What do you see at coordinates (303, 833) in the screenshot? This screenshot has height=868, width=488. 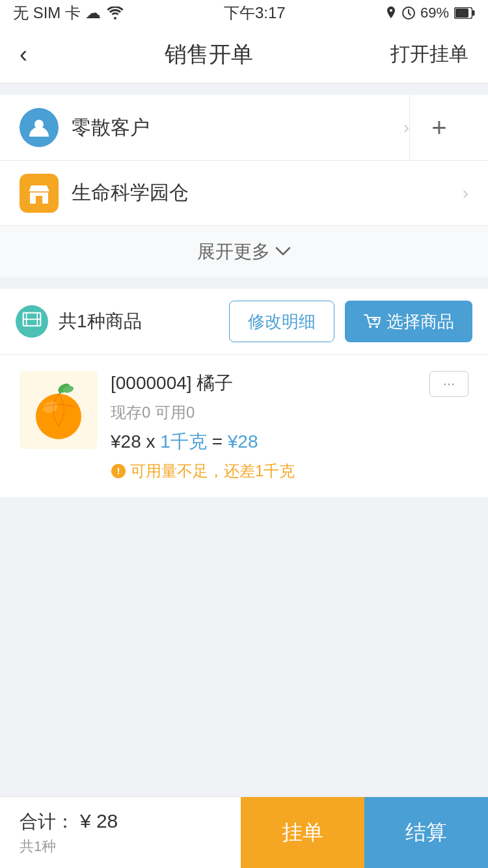 I see `pending-button: 挂单` at bounding box center [303, 833].